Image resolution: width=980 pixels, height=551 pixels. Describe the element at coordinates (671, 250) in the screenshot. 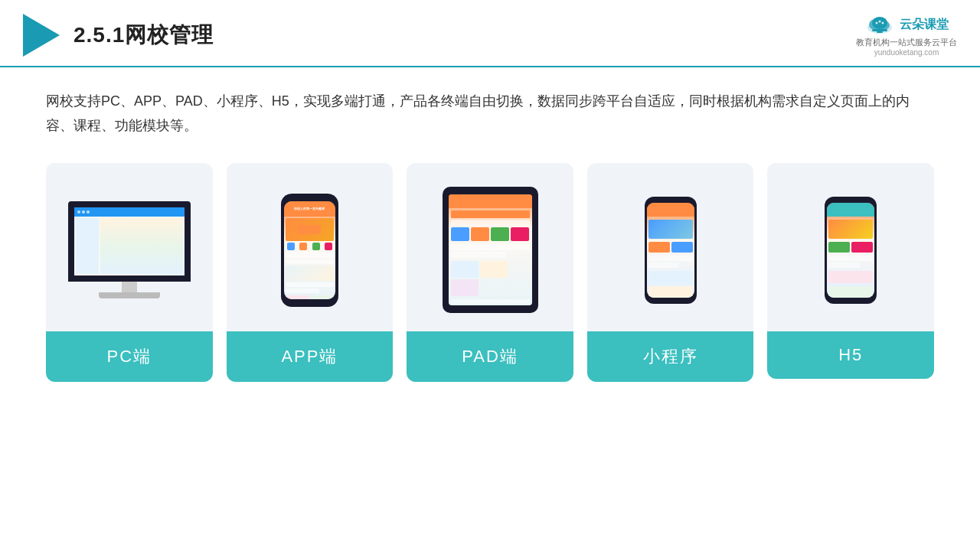

I see `miniapp-phone-icon` at that location.